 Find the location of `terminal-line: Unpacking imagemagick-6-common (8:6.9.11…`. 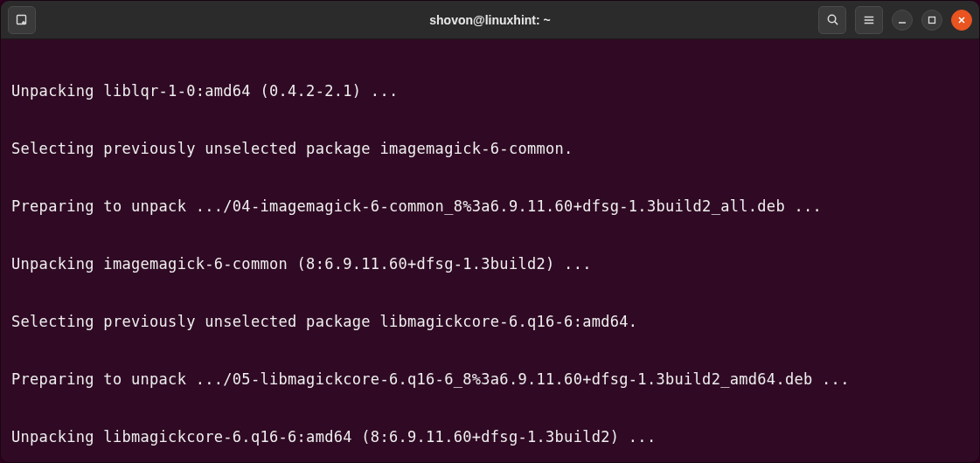

terminal-line: Unpacking imagemagick-6-common (8:6.9.11… is located at coordinates (490, 264).